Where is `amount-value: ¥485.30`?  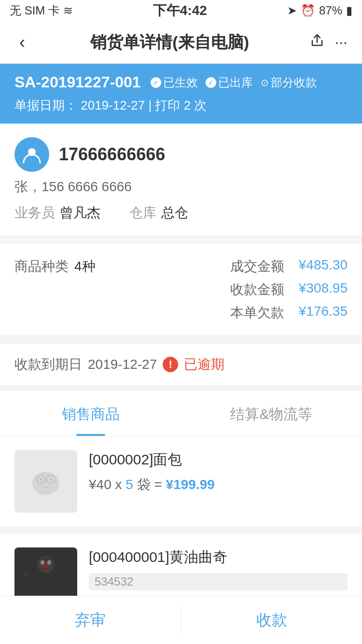
amount-value: ¥485.30 is located at coordinates (323, 266).